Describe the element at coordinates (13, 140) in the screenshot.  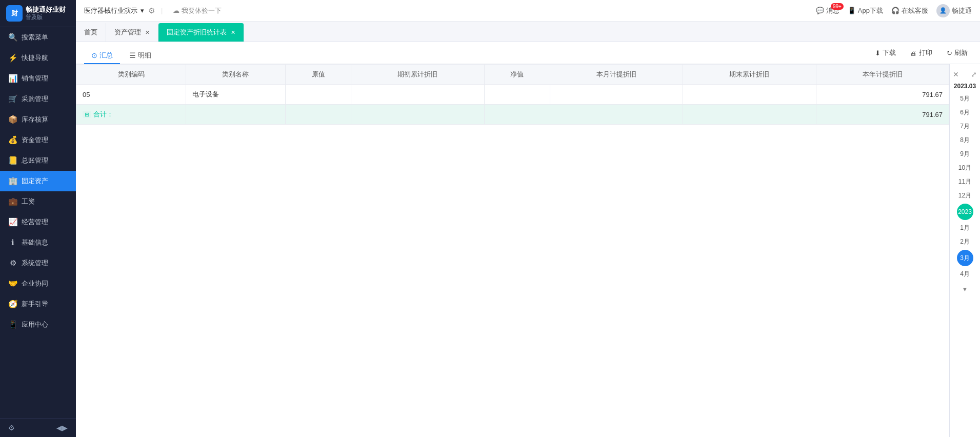
I see `finance-icon: 💰` at that location.